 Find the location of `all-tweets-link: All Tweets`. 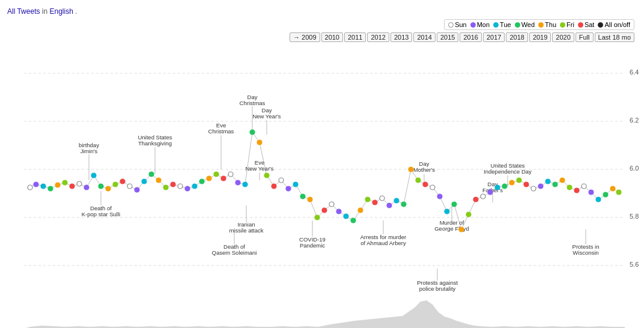

all-tweets-link: All Tweets is located at coordinates (23, 11).